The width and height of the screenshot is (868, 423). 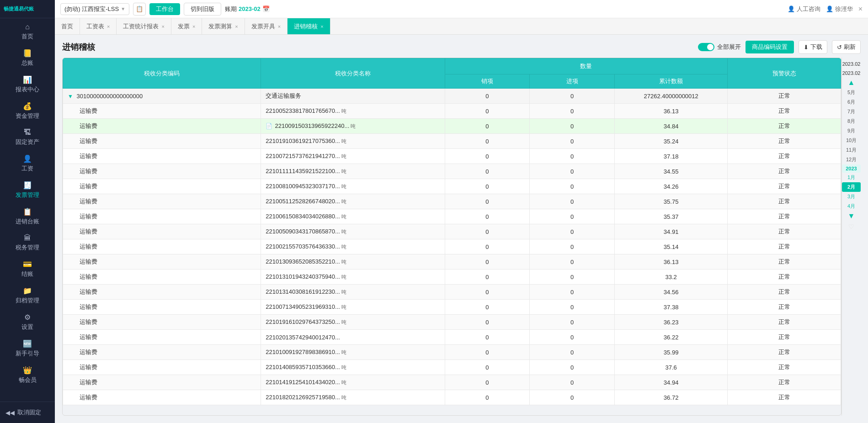 What do you see at coordinates (452, 323) in the screenshot?
I see `table-row: 运输费 221019161029764373250... 吨 0 0 36.23…` at bounding box center [452, 323].